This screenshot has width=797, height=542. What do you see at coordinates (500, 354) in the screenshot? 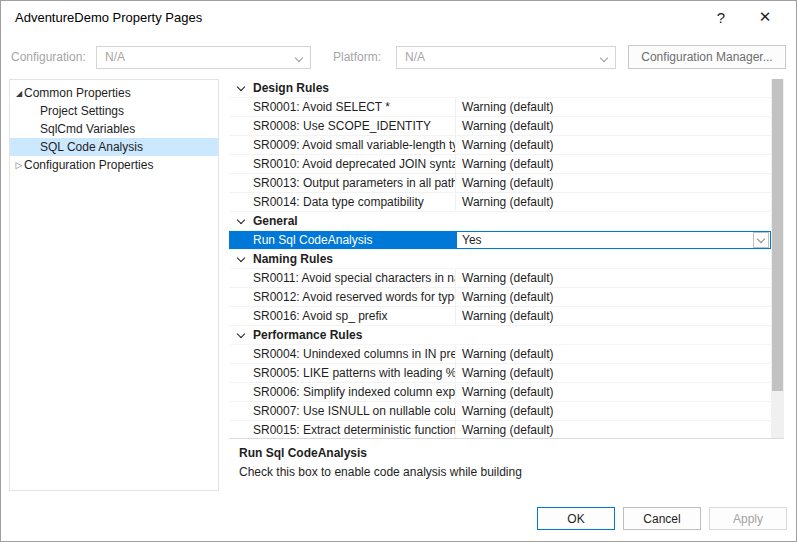
I see `property-row-sr0004: SR0004: Unindexed columns in IN predic W…` at bounding box center [500, 354].